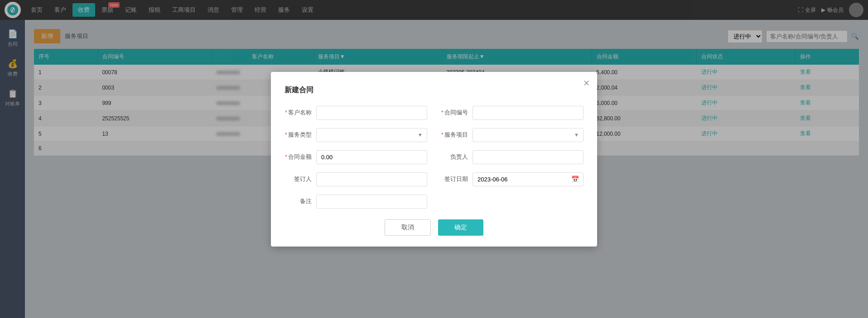 This screenshot has width=868, height=318. What do you see at coordinates (298, 201) in the screenshot?
I see `note-label: 备注` at bounding box center [298, 201].